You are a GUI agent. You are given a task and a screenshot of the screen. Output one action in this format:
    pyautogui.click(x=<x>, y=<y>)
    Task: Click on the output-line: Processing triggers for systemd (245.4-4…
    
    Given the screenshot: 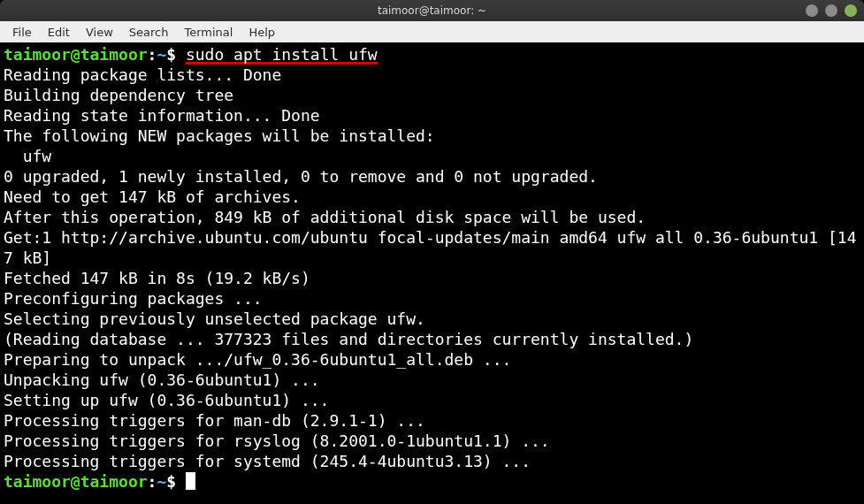 What is the action you would take?
    pyautogui.click(x=432, y=462)
    